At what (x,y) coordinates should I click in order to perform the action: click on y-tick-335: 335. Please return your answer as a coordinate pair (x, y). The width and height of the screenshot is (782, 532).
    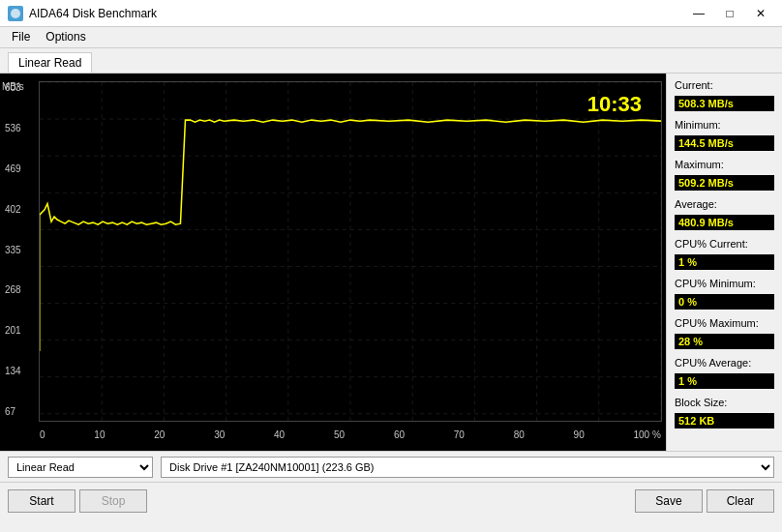
    Looking at the image, I should click on (14, 250).